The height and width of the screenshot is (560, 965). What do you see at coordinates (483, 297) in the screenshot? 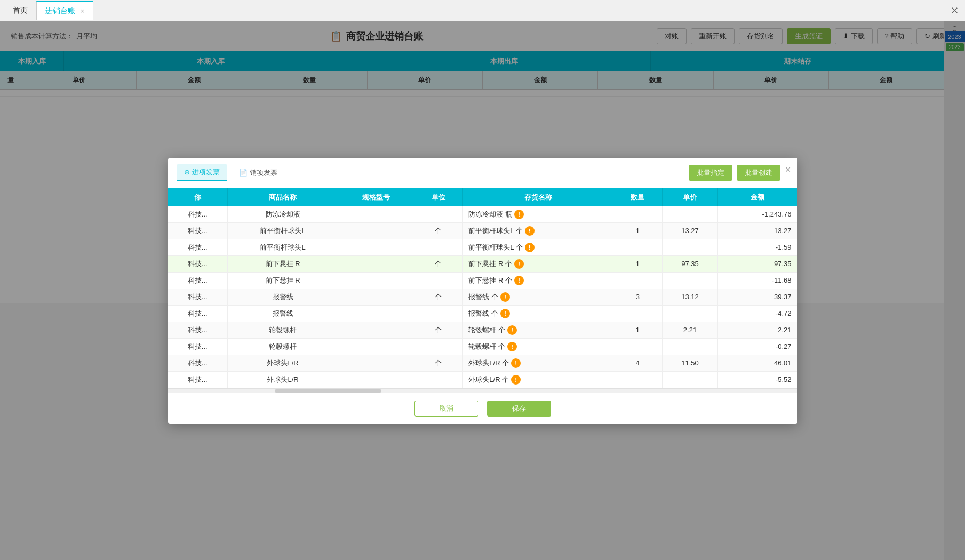
I see `table-row: 科技...报警线个报警线 个!313.1239.37` at bounding box center [483, 297].